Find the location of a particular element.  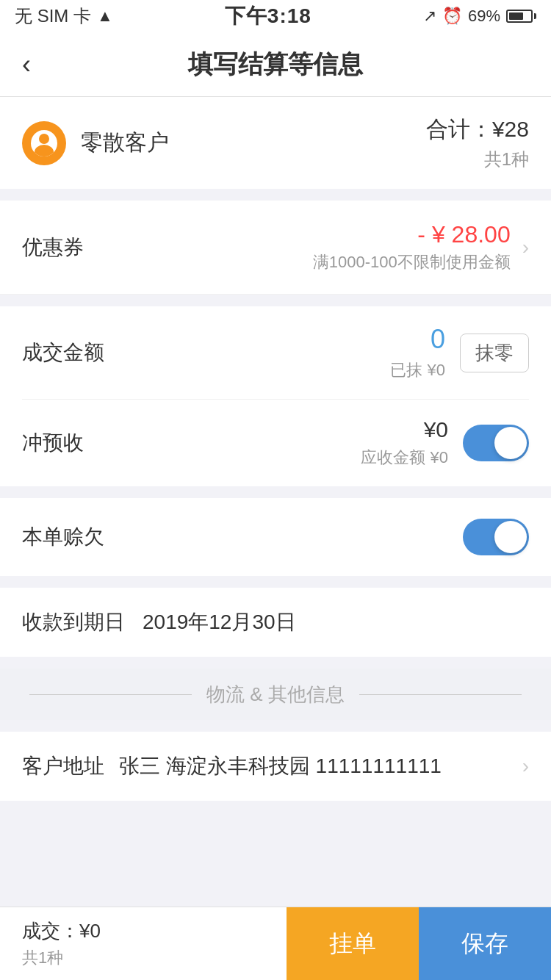

battery-percent: 69% is located at coordinates (484, 16).